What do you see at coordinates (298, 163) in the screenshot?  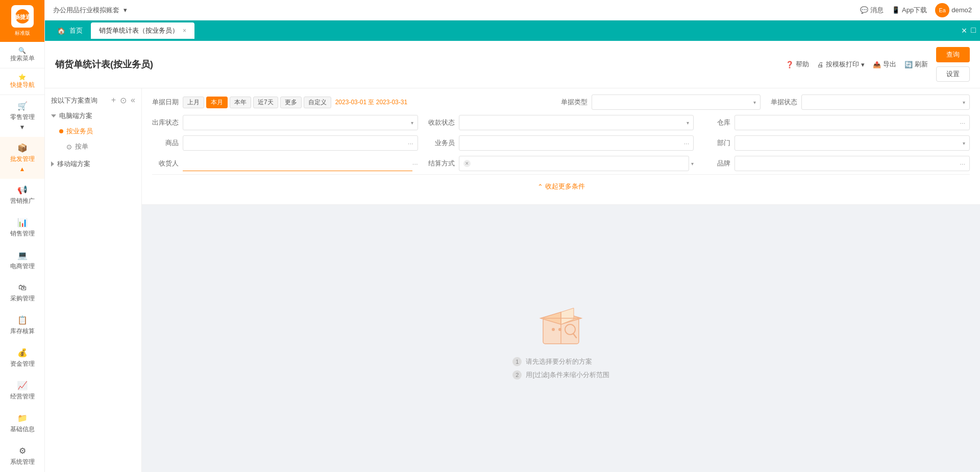 I see `consignee-field` at bounding box center [298, 163].